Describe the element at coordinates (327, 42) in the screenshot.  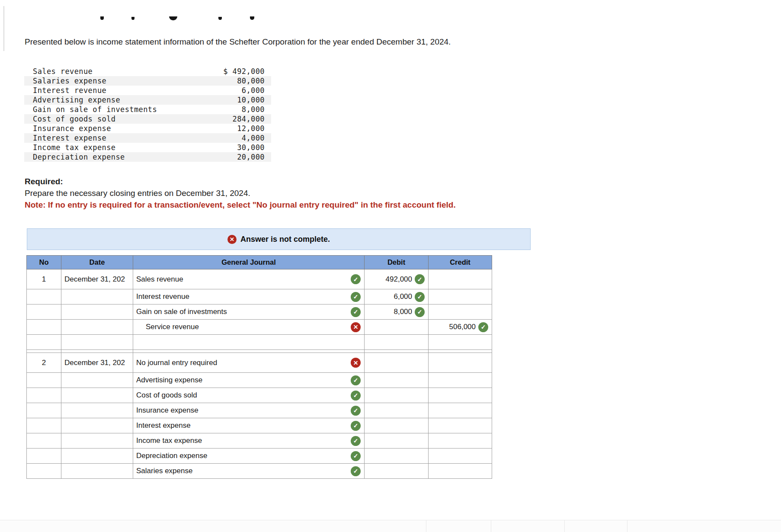
I see `problem-statement: Presented below is income statement info…` at that location.